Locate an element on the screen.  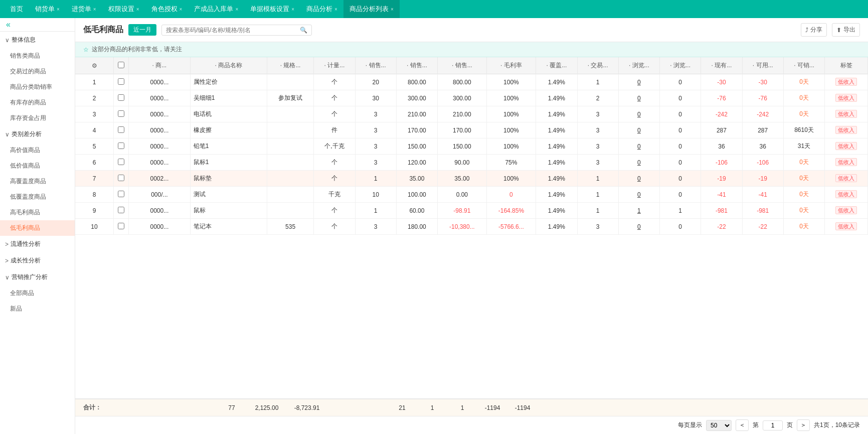
col-header-available: · 可用... is located at coordinates (763, 66).